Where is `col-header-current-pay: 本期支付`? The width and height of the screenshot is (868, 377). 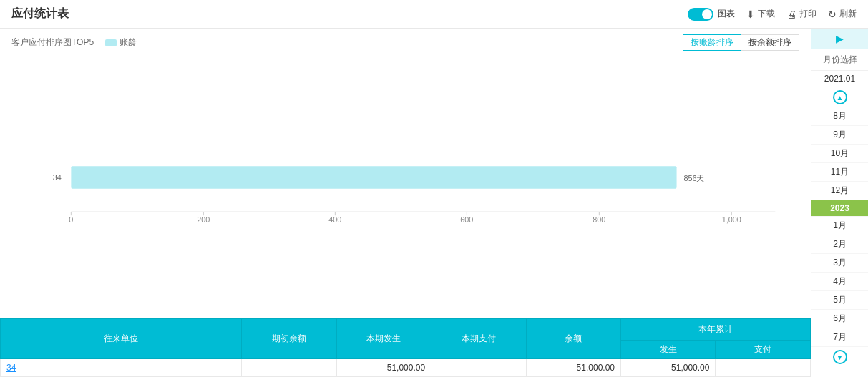 col-header-current-pay: 本期支付 is located at coordinates (479, 339).